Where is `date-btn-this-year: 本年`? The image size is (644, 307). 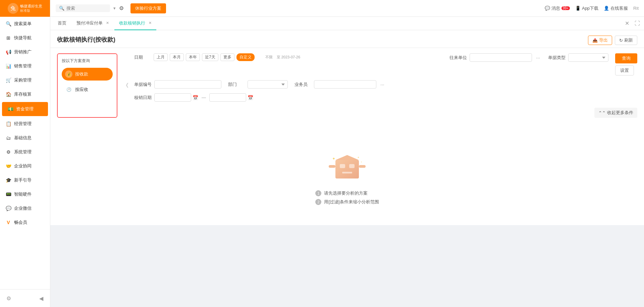 date-btn-this-year: 本年 is located at coordinates (193, 57).